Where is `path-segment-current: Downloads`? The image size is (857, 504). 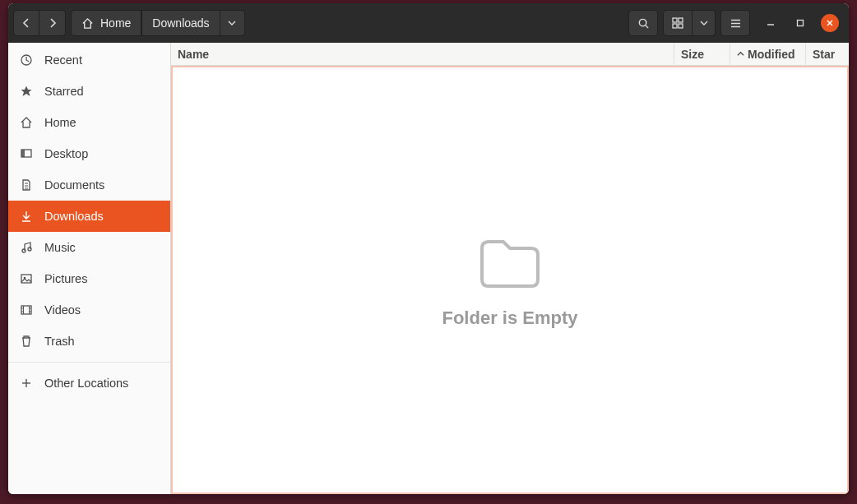 path-segment-current: Downloads is located at coordinates (181, 23).